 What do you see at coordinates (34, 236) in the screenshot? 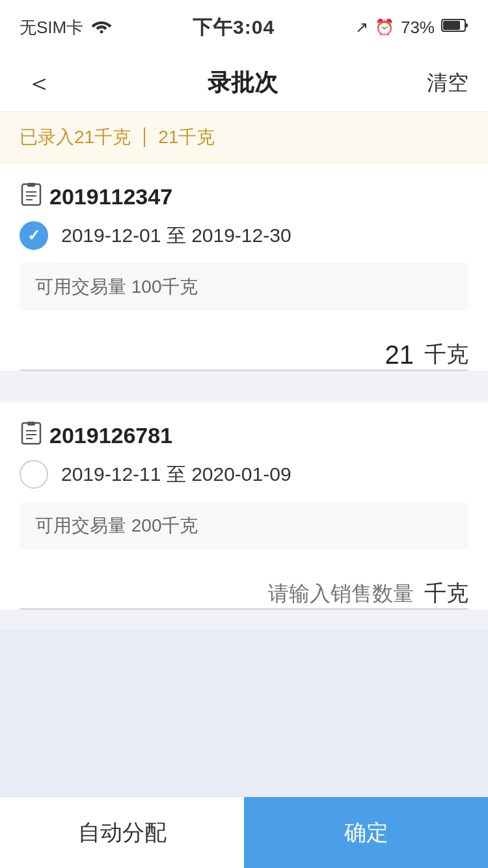
I see `batch1-check-icon: ✓` at bounding box center [34, 236].